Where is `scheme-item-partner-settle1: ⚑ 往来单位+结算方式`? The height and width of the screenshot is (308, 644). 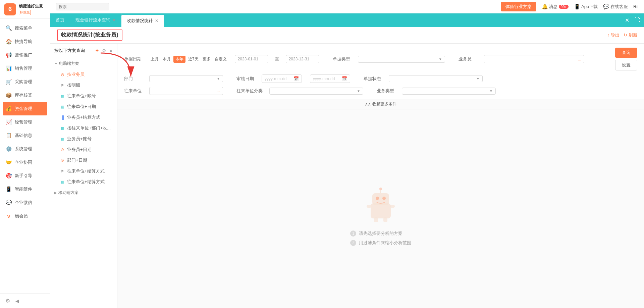 scheme-item-partner-settle1: ⚑ 往来单位+结算方式 is located at coordinates (84, 171).